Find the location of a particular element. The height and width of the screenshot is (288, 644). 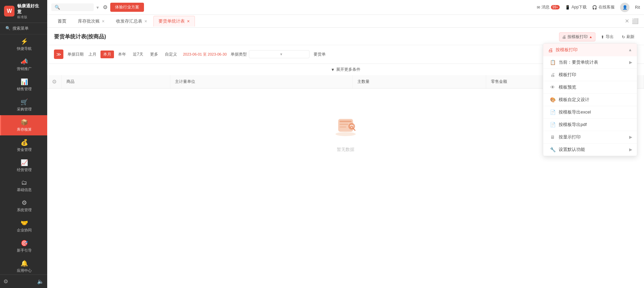

dropdown-collapse-icon: ▲ is located at coordinates (630, 50).